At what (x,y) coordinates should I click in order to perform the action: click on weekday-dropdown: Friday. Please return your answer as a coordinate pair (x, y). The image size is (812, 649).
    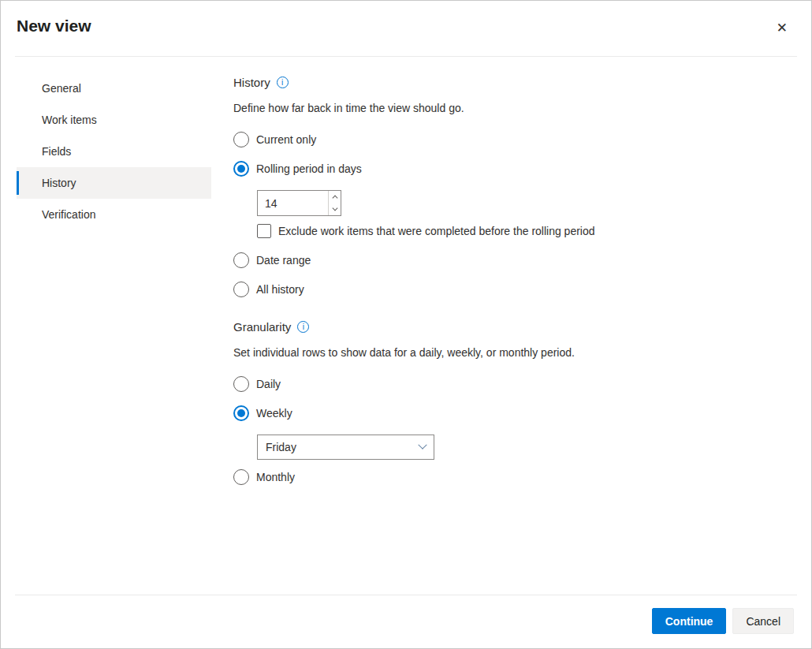
    Looking at the image, I should click on (345, 447).